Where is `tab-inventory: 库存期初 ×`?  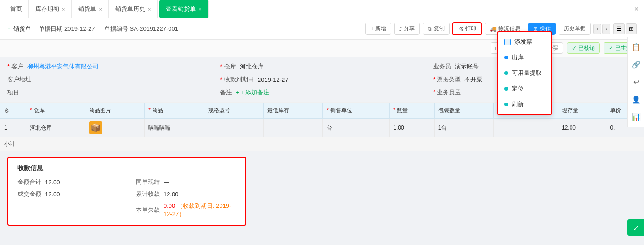 tab-inventory: 库存期初 × is located at coordinates (51, 9).